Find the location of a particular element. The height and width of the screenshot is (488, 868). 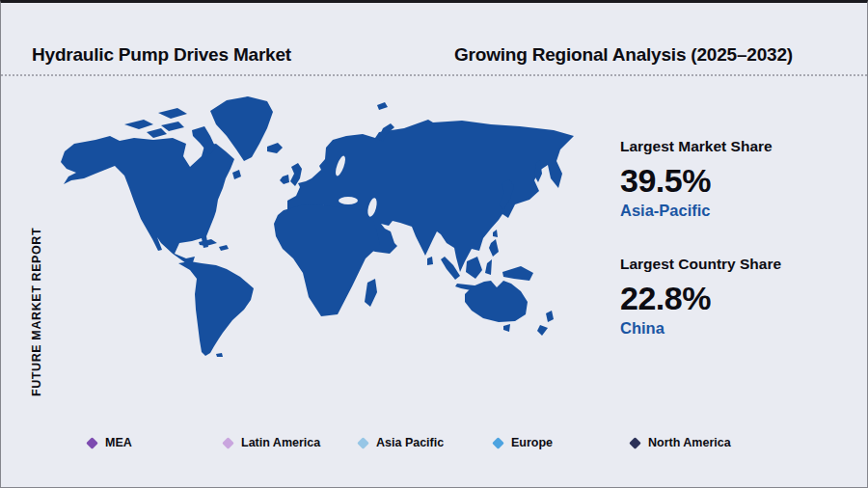

south-america-shape is located at coordinates (216, 309).